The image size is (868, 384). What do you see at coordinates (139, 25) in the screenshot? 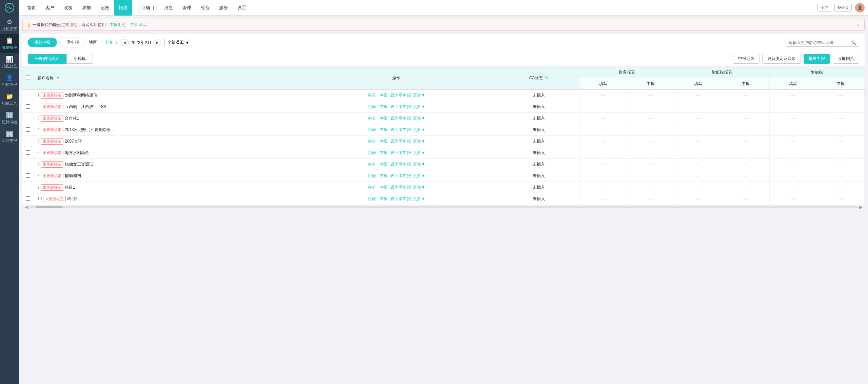
I see `notice-link2: 立即购买` at bounding box center [139, 25].